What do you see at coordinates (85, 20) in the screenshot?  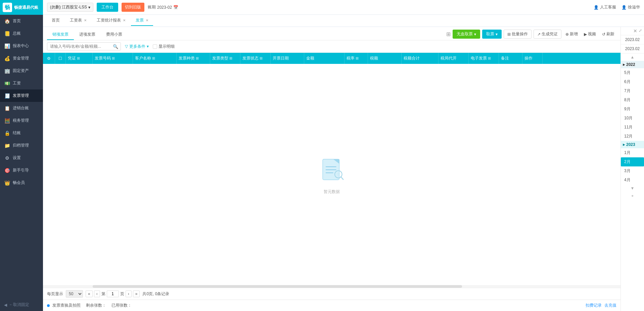 I see `tab-close-1: ✕` at bounding box center [85, 20].